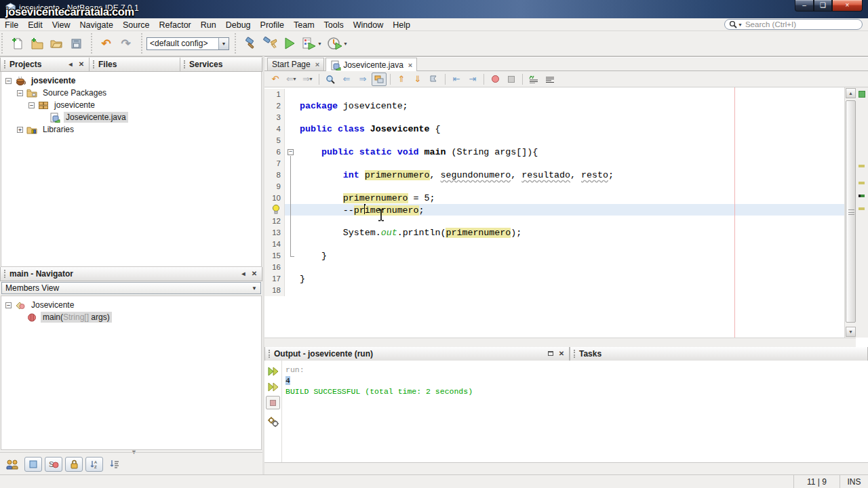 The image size is (868, 488). What do you see at coordinates (379, 79) in the screenshot?
I see `toggle-highlight-search-button` at bounding box center [379, 79].